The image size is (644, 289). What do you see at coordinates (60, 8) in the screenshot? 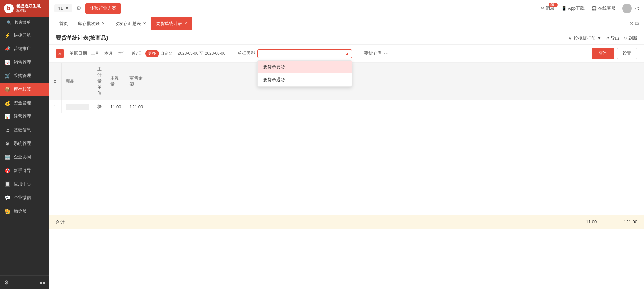
I see `store-name: 41` at bounding box center [60, 8].